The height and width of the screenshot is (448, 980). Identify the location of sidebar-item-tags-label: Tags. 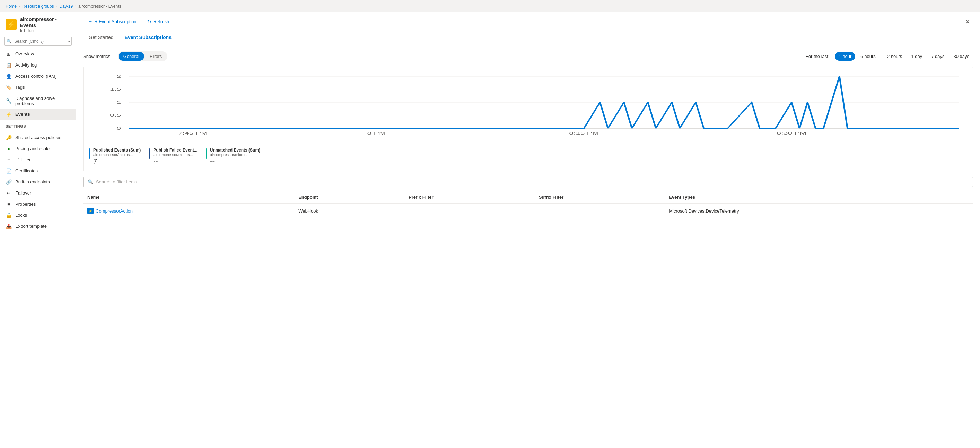
(20, 87).